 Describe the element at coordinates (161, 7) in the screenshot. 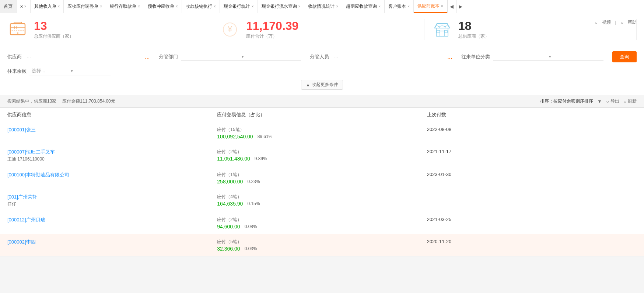

I see `nav-tab-pre-collect-label: 预收冲应收单` at that location.